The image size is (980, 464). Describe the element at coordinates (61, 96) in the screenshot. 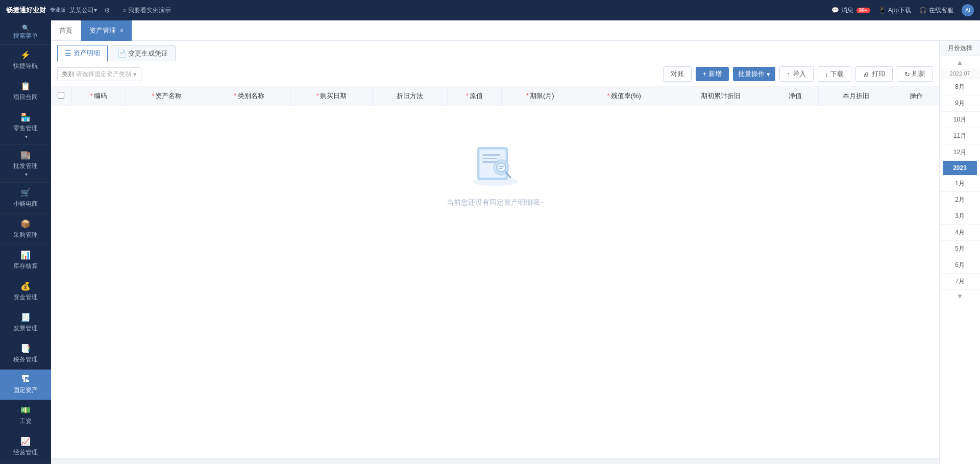

I see `table-select-all-col` at that location.